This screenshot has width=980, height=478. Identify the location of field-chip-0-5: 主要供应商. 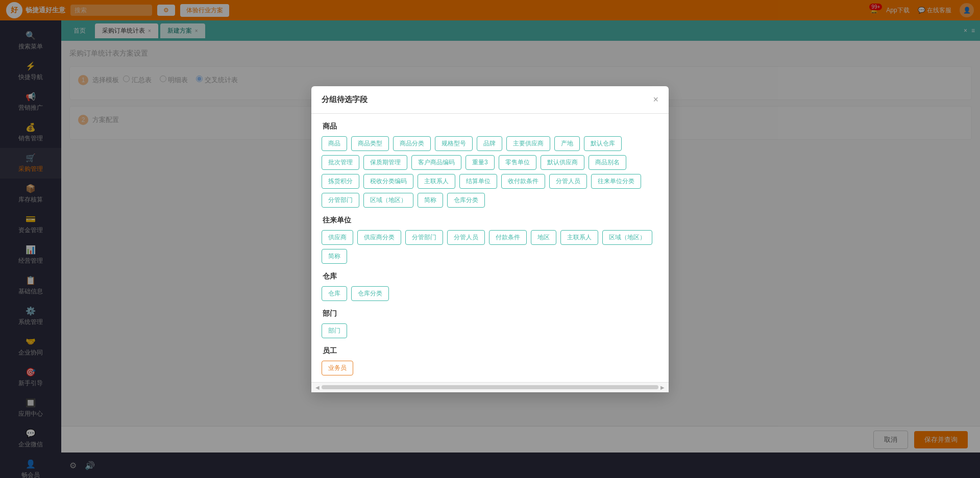
(528, 144).